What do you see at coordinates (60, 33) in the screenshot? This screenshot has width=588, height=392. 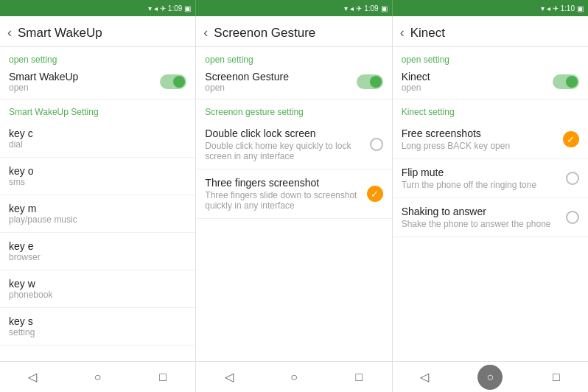 I see `panel-title-smart-wakeup: Smart WakeUp` at bounding box center [60, 33].